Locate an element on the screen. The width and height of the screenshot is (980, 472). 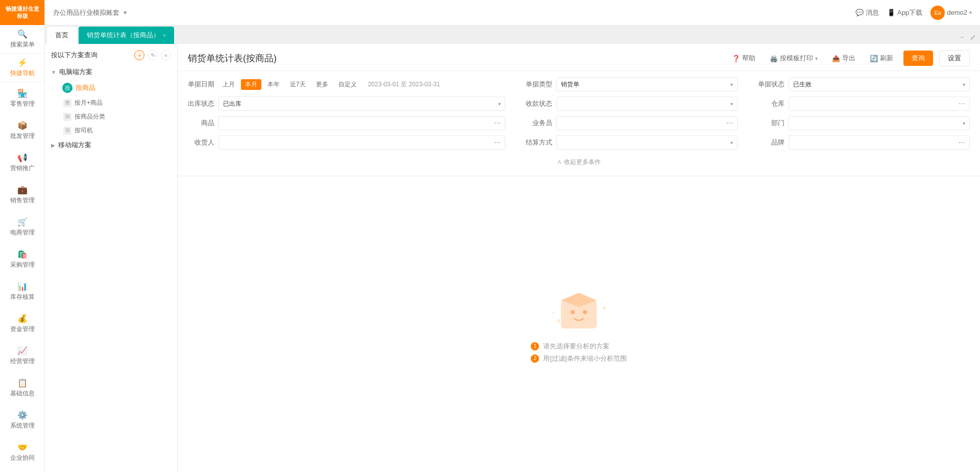
date-pill-7days: 近7天 is located at coordinates (298, 85).